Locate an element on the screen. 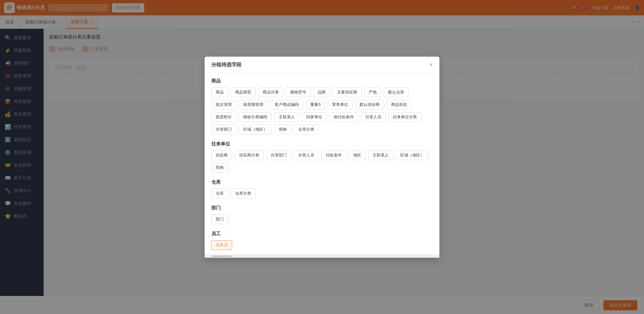 The image size is (644, 314). field-product: 商品 is located at coordinates (220, 92).